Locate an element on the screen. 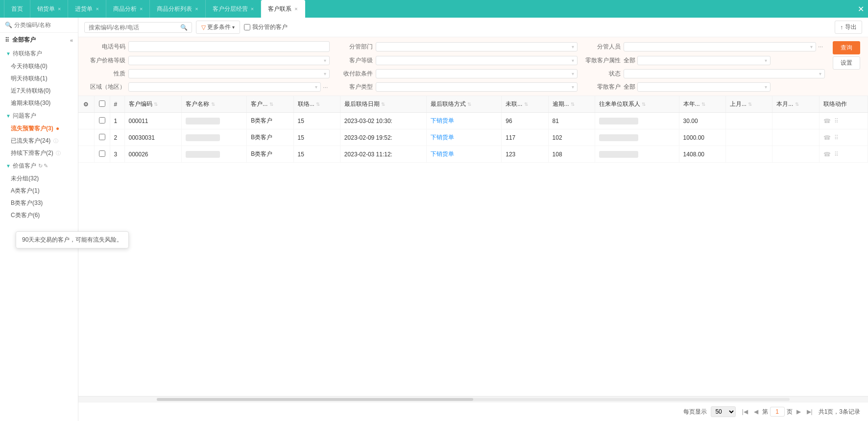 The height and width of the screenshot is (421, 868). current-page: 1 is located at coordinates (777, 412).